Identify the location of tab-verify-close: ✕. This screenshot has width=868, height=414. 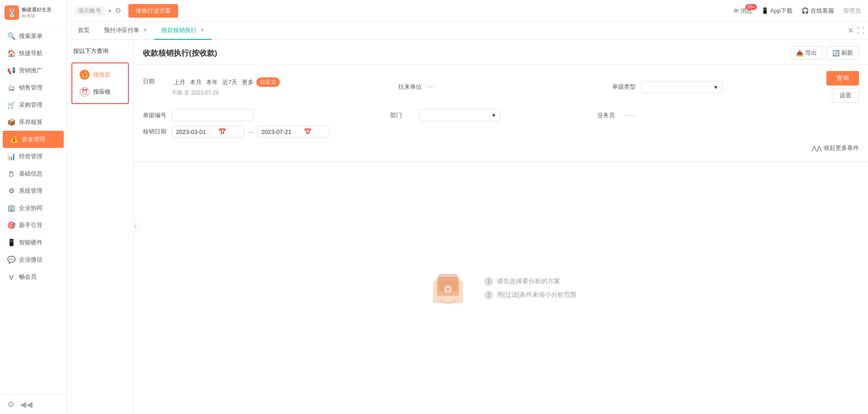
(203, 30).